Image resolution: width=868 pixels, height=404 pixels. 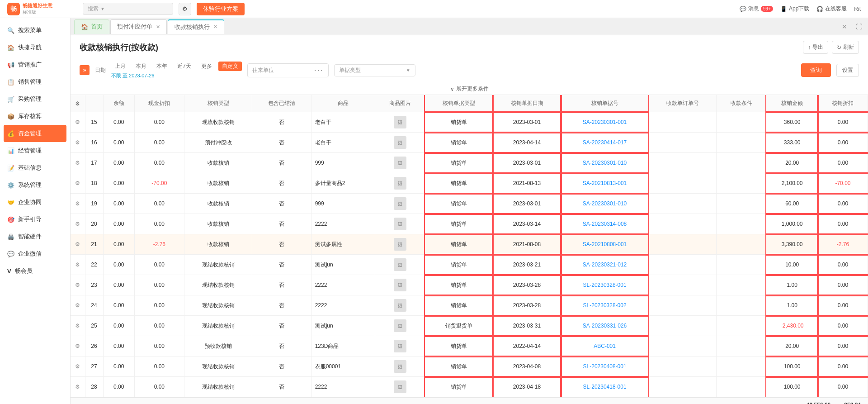 I want to click on sidebar-item-member: V 畅会员, so click(x=35, y=271).